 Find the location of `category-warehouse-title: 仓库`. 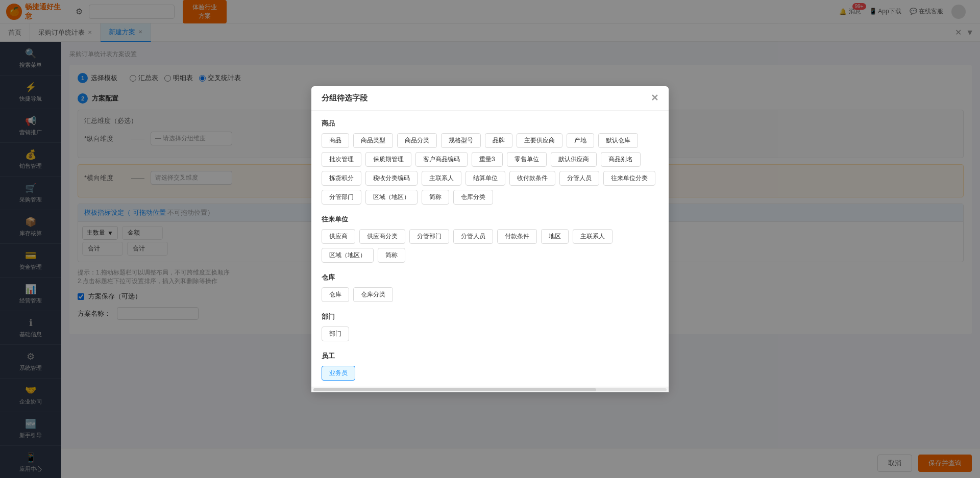

category-warehouse-title: 仓库 is located at coordinates (490, 278).